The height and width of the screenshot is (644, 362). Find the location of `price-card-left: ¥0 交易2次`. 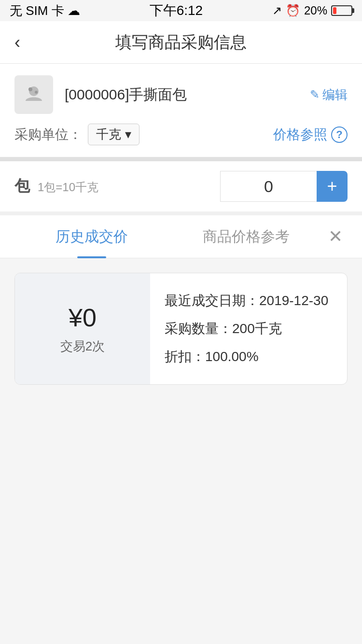

price-card-left: ¥0 交易2次 is located at coordinates (83, 329).